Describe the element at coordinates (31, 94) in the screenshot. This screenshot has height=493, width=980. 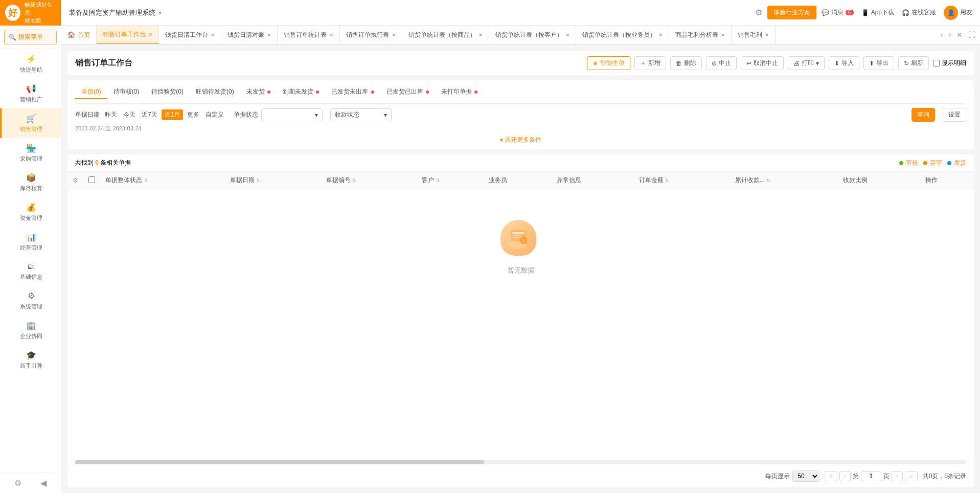
I see `sidebar-item-marketing: 📢 营销推广` at that location.